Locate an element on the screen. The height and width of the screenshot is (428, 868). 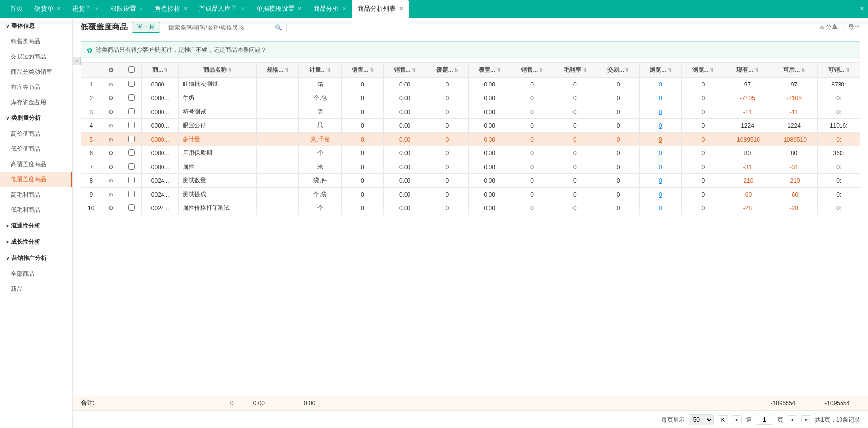
col-header-spec: 规格... ⇅ is located at coordinates (277, 70).